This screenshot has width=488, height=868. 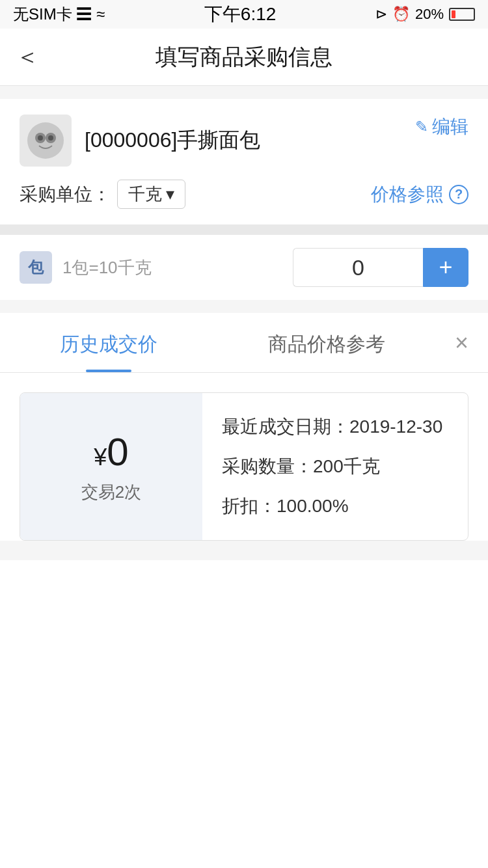 I want to click on discount-label: 折扣：, so click(x=249, y=506).